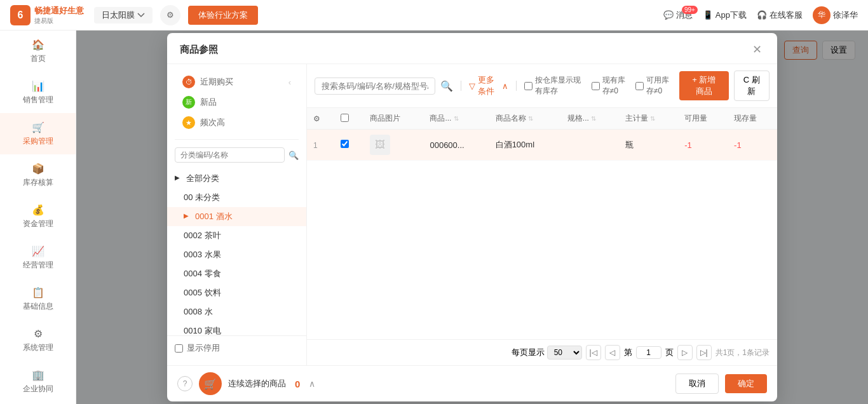 Image resolution: width=868 pixels, height=404 pixels. Describe the element at coordinates (236, 178) in the screenshot. I see `tree-item-all: ▶ 全部分类` at that location.